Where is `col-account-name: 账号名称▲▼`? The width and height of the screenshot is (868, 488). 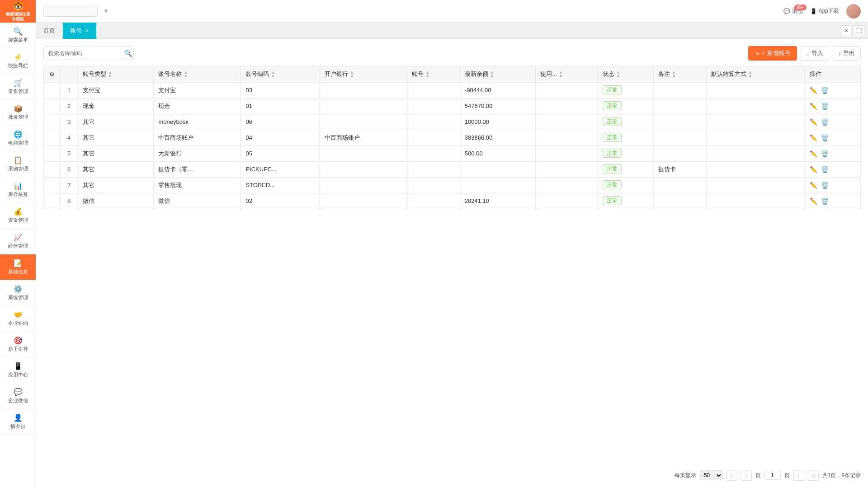
col-account-name: 账号名称▲▼ is located at coordinates (197, 75).